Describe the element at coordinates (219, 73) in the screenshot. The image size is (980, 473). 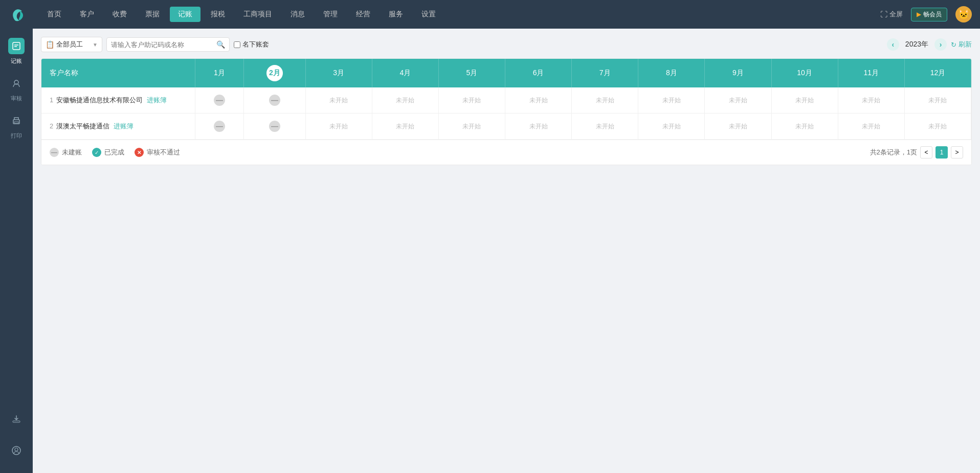
I see `col-jan: 1月` at that location.